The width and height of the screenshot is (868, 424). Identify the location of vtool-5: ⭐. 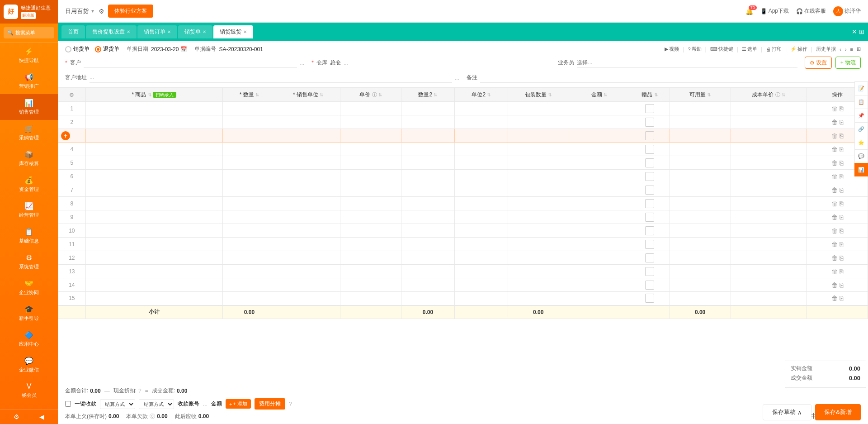
(861, 143).